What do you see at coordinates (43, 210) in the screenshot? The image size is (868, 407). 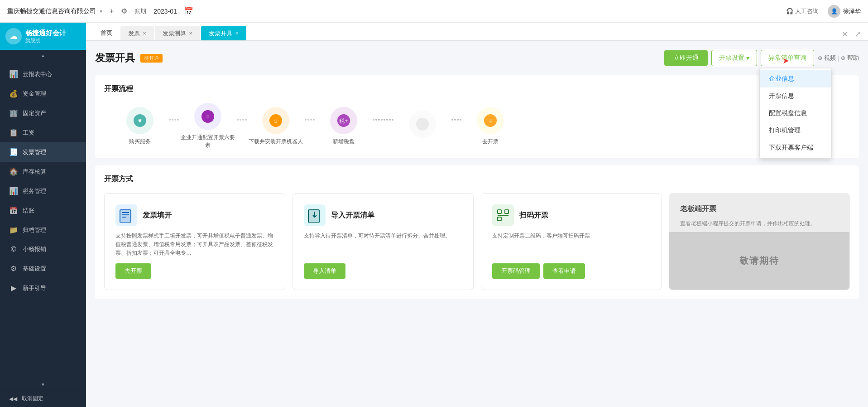 I see `sidebar-item-account: 📅 结账` at bounding box center [43, 210].